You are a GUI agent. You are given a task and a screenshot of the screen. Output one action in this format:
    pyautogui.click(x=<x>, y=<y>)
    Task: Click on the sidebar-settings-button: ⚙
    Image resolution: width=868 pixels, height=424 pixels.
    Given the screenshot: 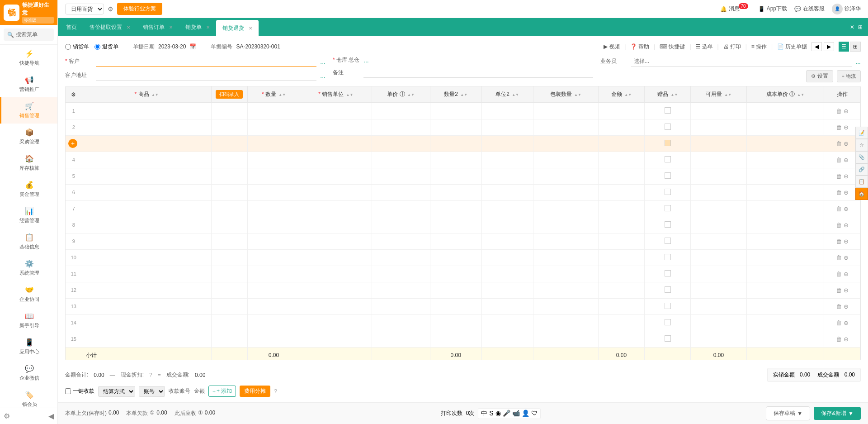 What is the action you would take?
    pyautogui.click(x=7, y=416)
    